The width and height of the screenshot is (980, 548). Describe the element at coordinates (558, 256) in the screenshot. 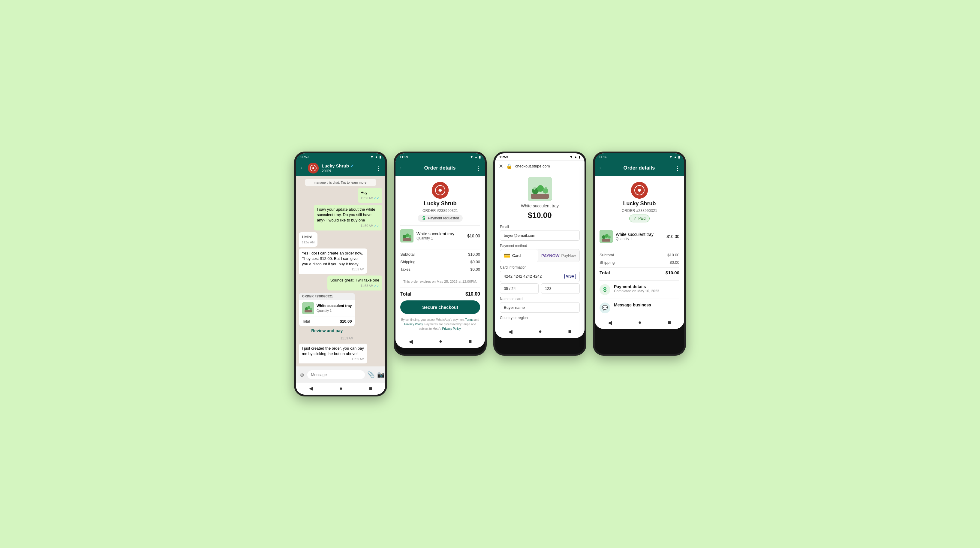

I see `paynow-method: PAYNOW PayNow` at that location.